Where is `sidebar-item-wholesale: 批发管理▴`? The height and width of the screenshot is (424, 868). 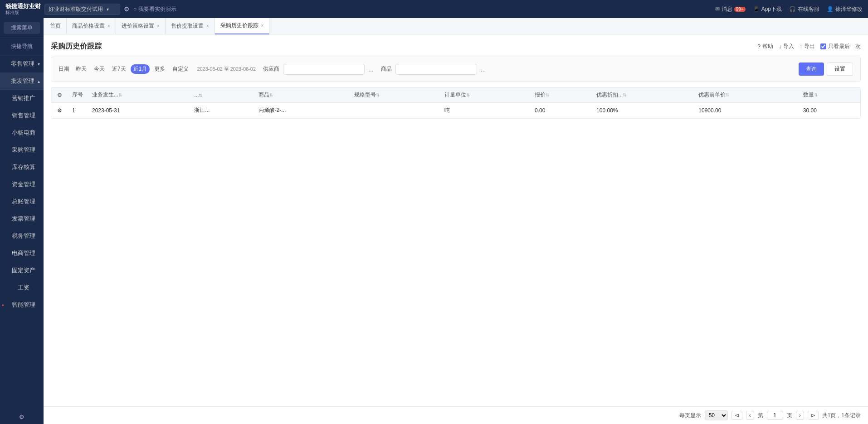 sidebar-item-wholesale: 批发管理▴ is located at coordinates (22, 81).